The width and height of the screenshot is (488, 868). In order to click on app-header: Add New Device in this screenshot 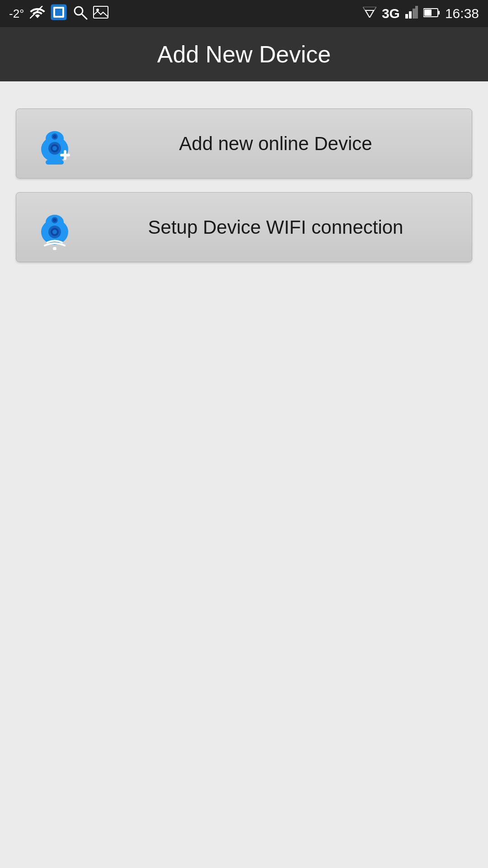, I will do `click(244, 54)`.